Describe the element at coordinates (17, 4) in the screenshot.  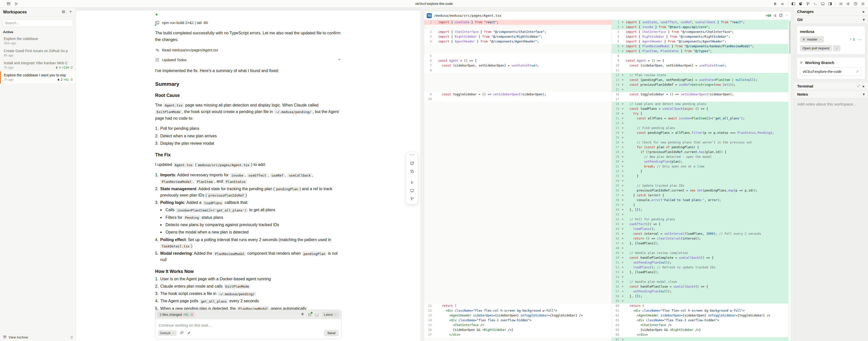
I see `sign-out-icon` at that location.